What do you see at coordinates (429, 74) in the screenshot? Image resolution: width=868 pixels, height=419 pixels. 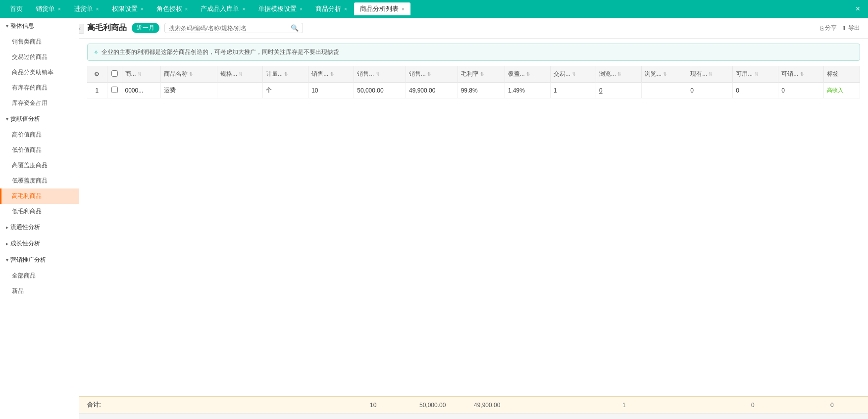 I see `sort-icon-sale-profit: ⇅` at bounding box center [429, 74].